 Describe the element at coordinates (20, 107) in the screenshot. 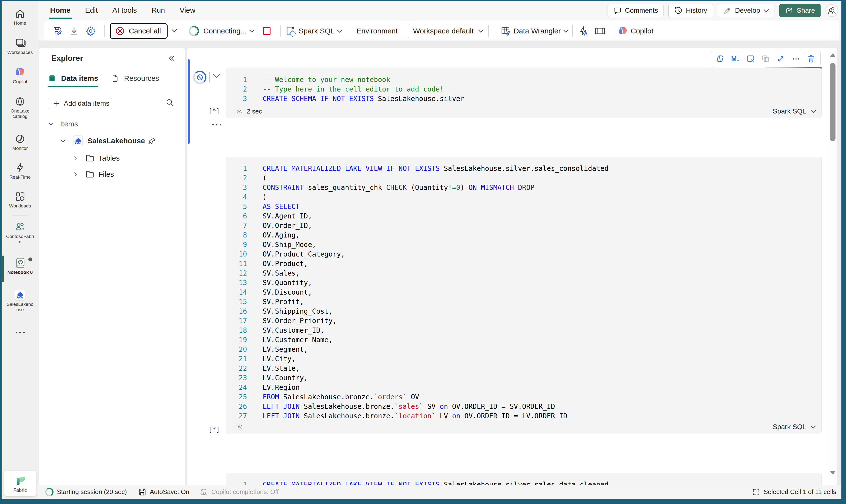

I see `nav-item-onelake-catalog: OneLake catalog` at that location.